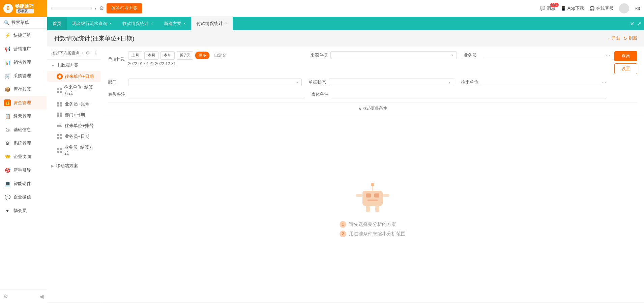 Image resolution: width=644 pixels, height=303 pixels. What do you see at coordinates (24, 130) in the screenshot?
I see `sidebar-item-basic-info: 🗂 基础信息` at bounding box center [24, 130].